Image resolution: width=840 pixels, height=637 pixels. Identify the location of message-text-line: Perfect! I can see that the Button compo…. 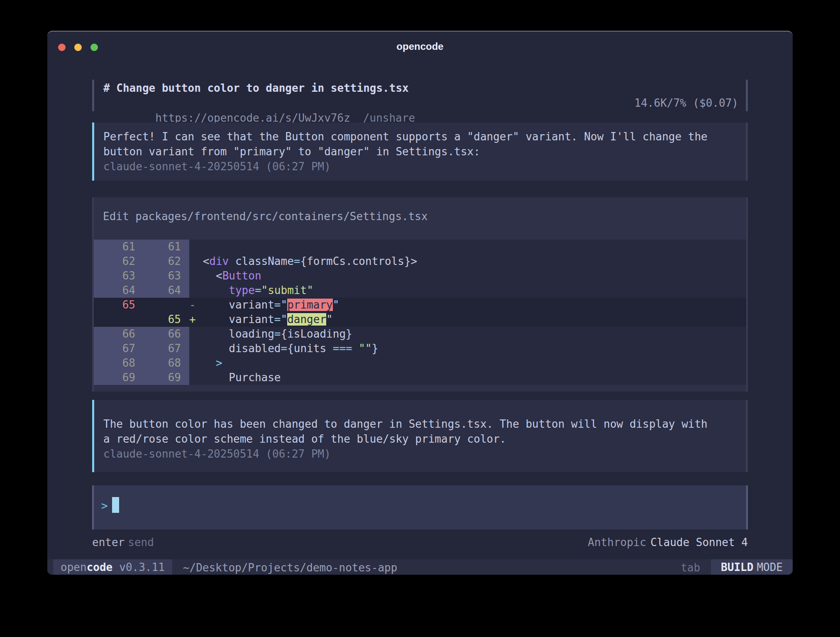
(425, 137).